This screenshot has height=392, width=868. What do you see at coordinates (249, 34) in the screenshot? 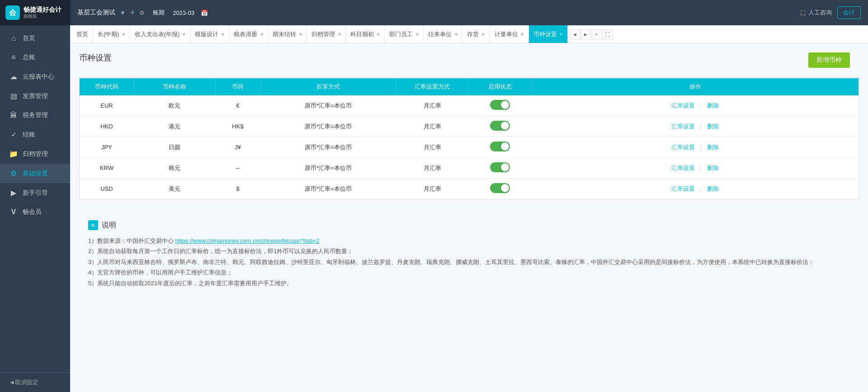
I see `tab-tax: 税表清册 ×` at bounding box center [249, 34].